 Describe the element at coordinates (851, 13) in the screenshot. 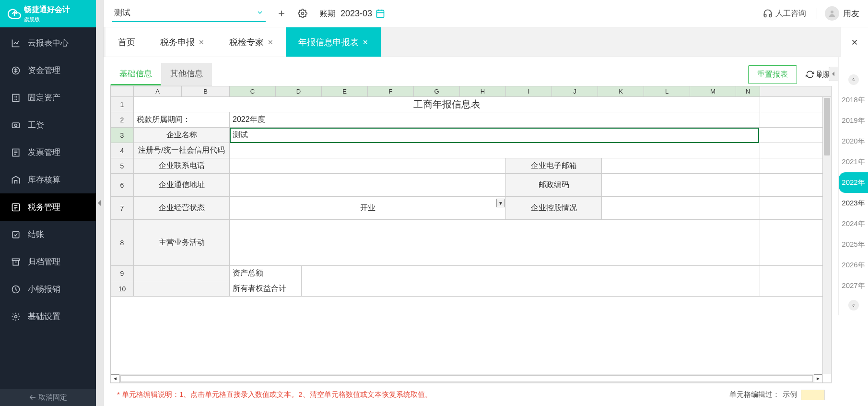

I see `username: 用友` at that location.